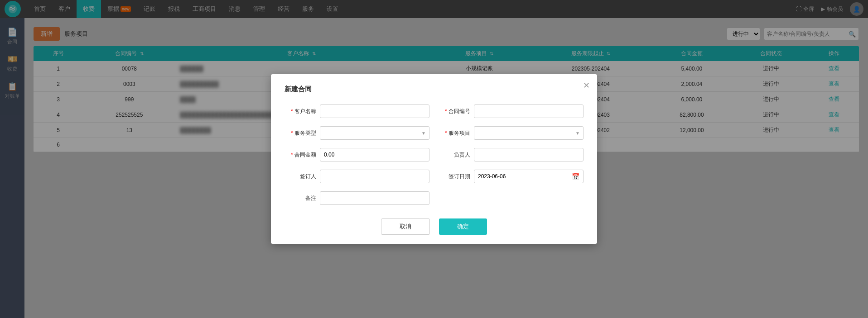 The width and height of the screenshot is (868, 318). What do you see at coordinates (375, 133) in the screenshot?
I see `service-type-select` at bounding box center [375, 133].